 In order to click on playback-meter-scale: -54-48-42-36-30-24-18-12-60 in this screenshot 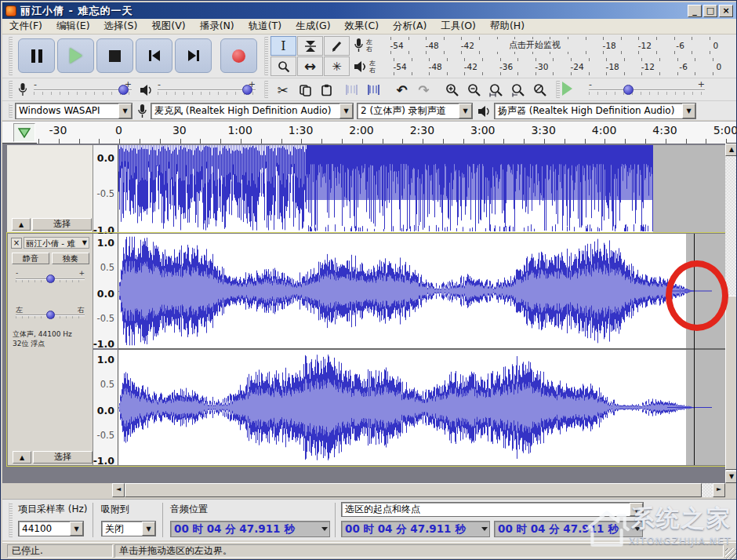, I will do `click(557, 67)`.